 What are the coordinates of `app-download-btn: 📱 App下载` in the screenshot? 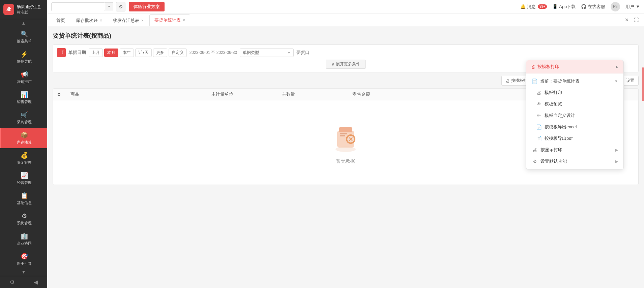 It's located at (564, 7).